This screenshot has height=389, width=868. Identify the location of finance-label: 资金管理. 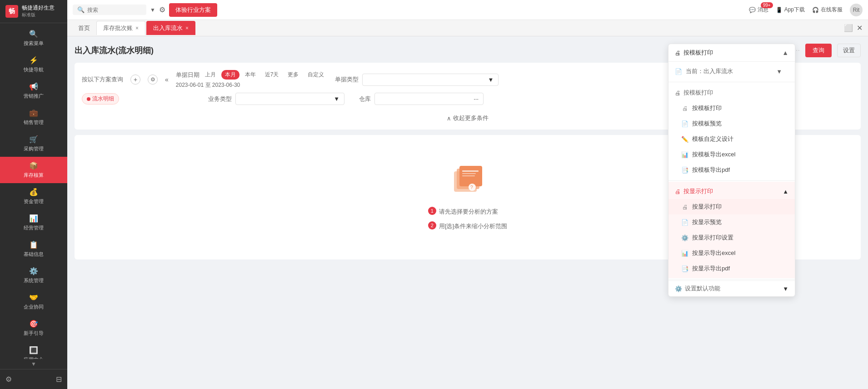
(34, 202).